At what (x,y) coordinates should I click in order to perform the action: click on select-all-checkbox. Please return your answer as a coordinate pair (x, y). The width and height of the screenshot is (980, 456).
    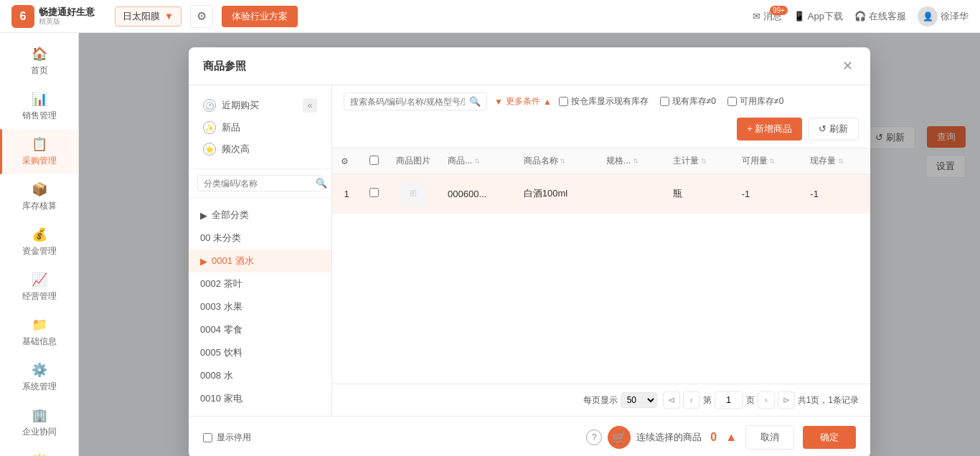
    Looking at the image, I should click on (374, 161).